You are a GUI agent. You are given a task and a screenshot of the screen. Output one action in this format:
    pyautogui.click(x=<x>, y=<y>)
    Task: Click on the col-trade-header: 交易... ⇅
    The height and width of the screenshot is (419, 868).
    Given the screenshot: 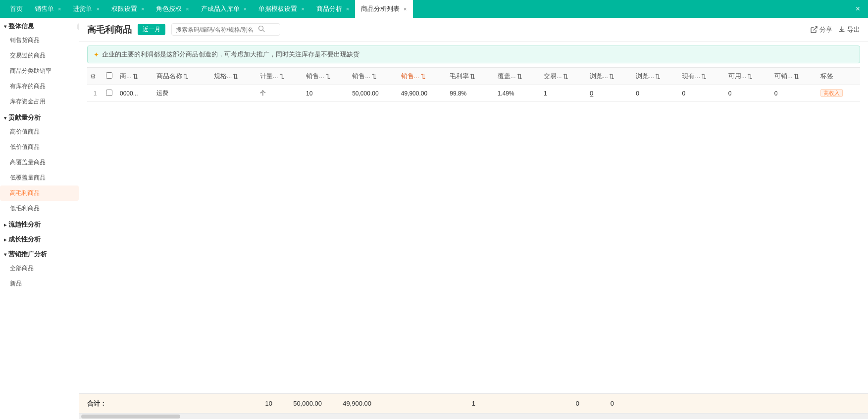 What is the action you would take?
    pyautogui.click(x=563, y=76)
    